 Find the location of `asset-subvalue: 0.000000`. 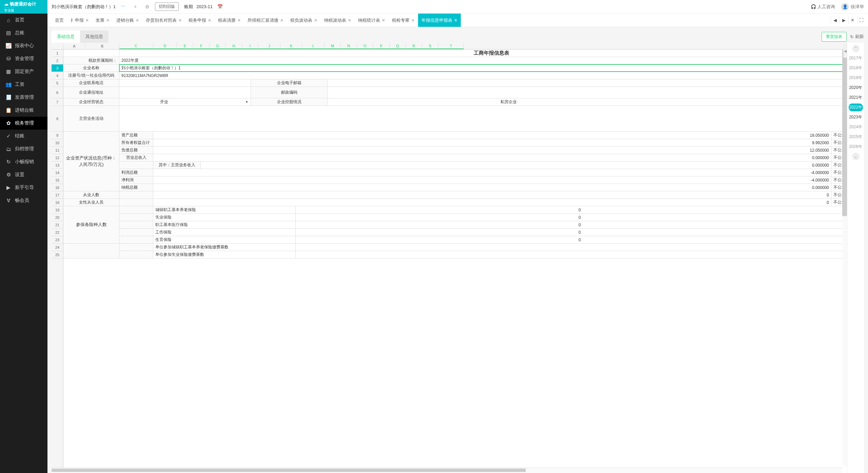

asset-subvalue: 0.000000 is located at coordinates (516, 165).